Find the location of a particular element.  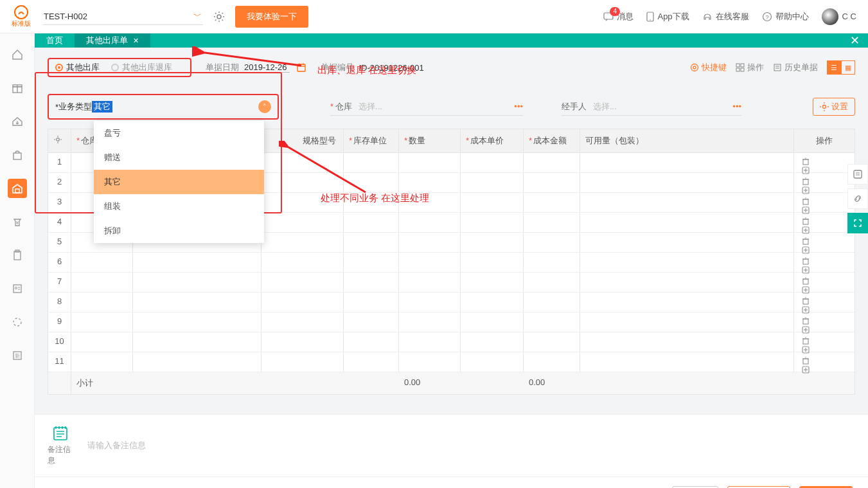

nav-loading-icon is located at coordinates (17, 322).